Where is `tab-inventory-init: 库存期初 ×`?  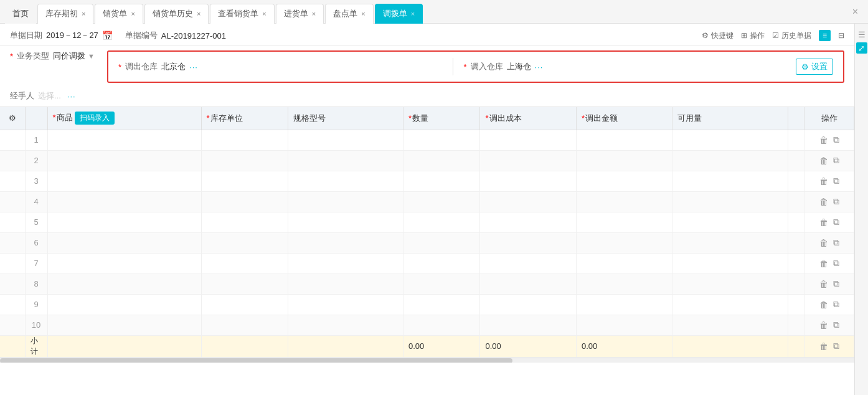
tab-inventory-init: 库存期初 × is located at coordinates (65, 14).